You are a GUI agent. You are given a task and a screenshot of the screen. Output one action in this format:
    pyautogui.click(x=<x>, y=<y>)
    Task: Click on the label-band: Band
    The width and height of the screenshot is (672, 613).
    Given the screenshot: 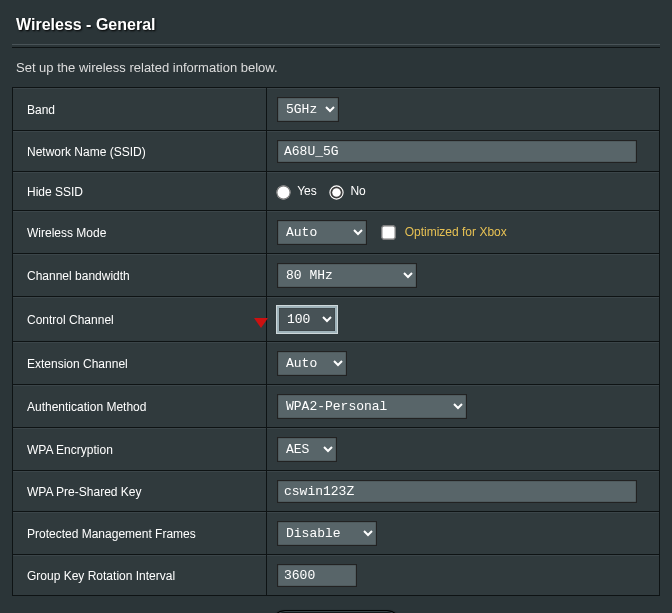 What is the action you would take?
    pyautogui.click(x=140, y=109)
    